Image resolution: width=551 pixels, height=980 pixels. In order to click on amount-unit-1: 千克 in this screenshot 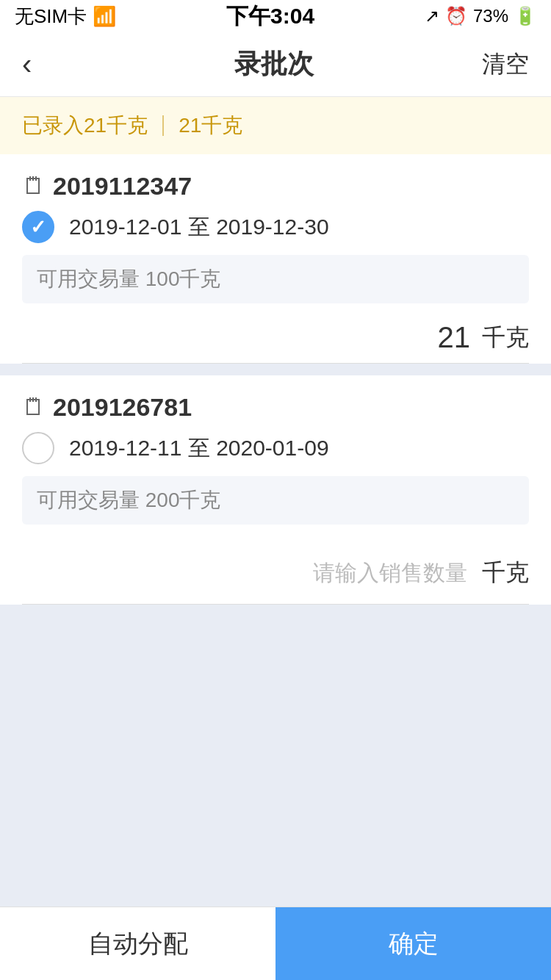, I will do `click(505, 338)`.